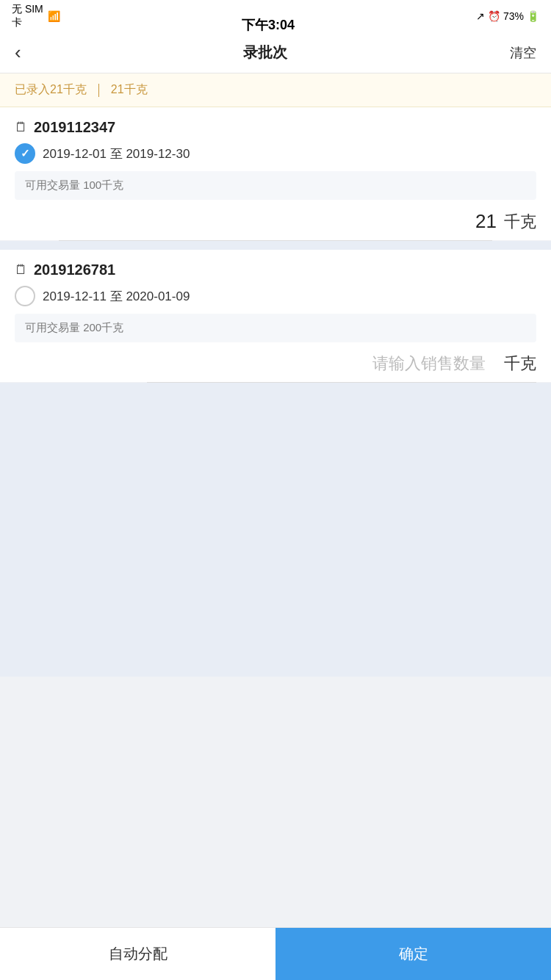  What do you see at coordinates (265, 53) in the screenshot?
I see `page-title: 录批次` at bounding box center [265, 53].